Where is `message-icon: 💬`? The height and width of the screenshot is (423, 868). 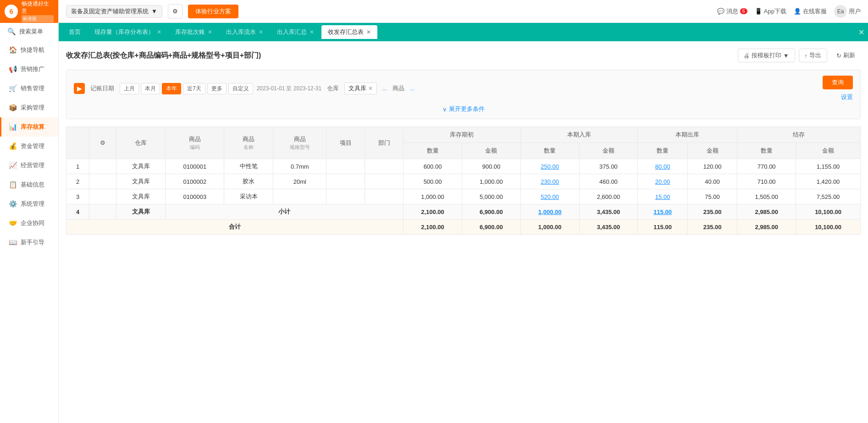
message-icon: 💬 is located at coordinates (721, 11).